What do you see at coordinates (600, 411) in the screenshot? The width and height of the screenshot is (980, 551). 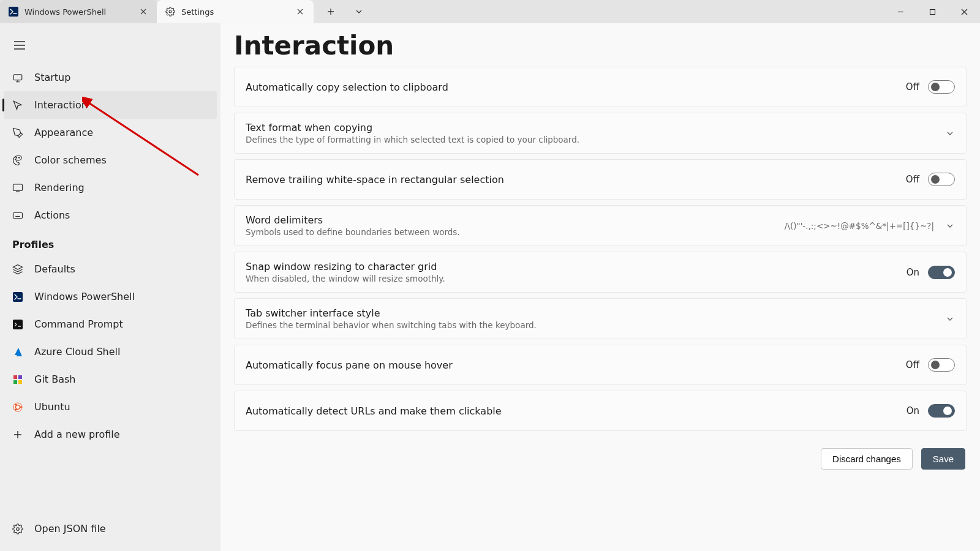 I see `setting-detect-urls: Automatically detect URLs and make them …` at bounding box center [600, 411].